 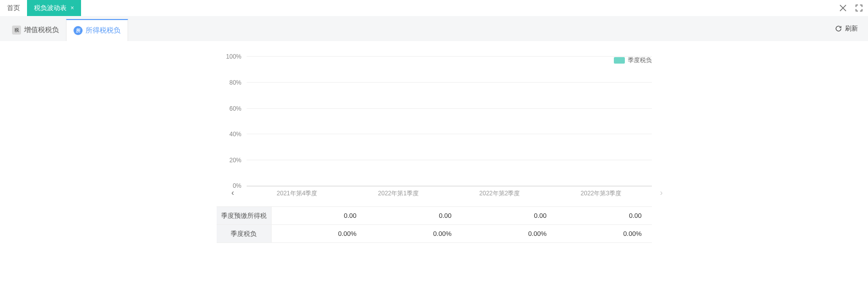 What do you see at coordinates (661, 193) in the screenshot?
I see `chevron-right-icon: ›` at bounding box center [661, 193].